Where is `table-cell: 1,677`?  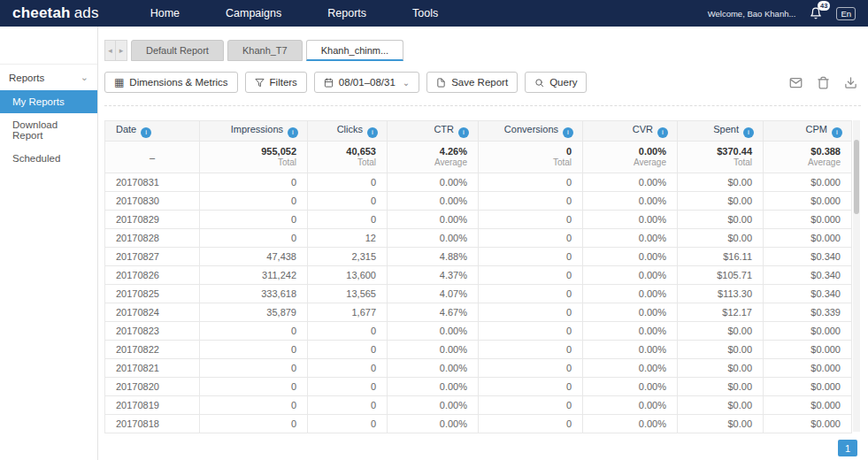 table-cell: 1,677 is located at coordinates (348, 313).